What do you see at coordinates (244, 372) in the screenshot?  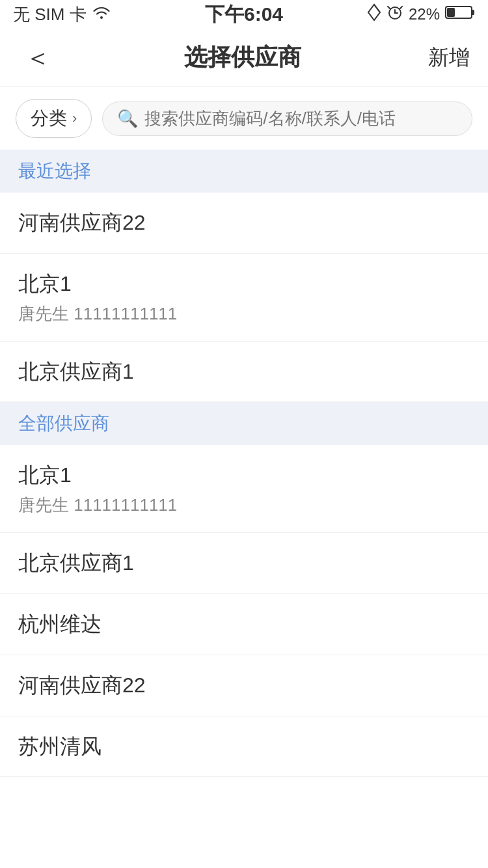 I see `recent-list-item: 北京供应商1` at bounding box center [244, 372].